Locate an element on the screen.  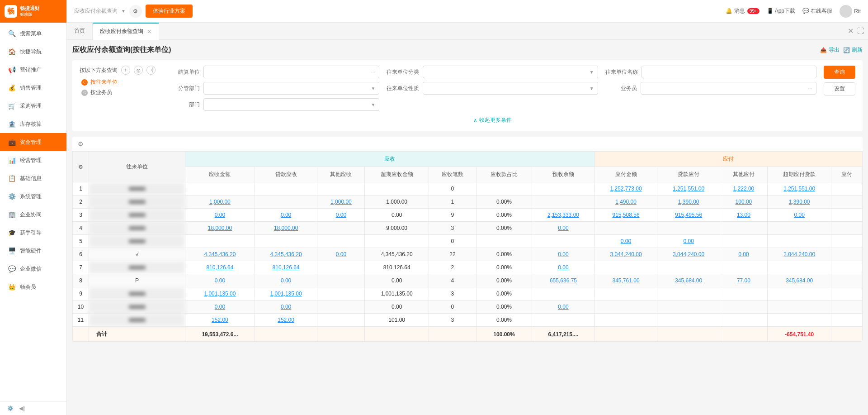
cell-rec-loan is located at coordinates (286, 189).